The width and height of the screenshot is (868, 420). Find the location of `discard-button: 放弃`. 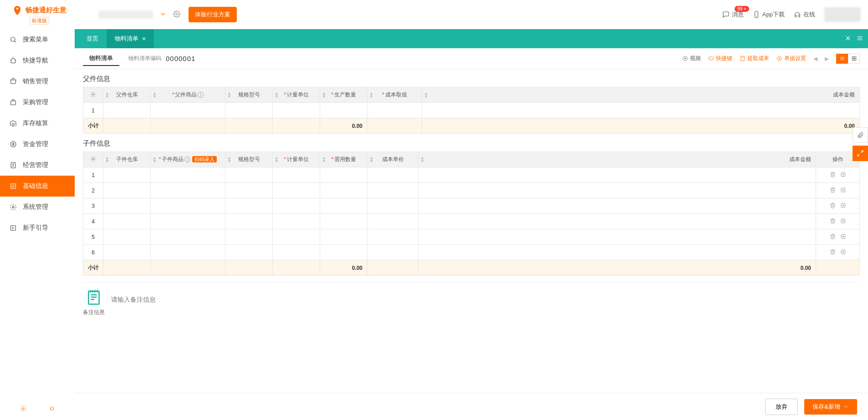

discard-button: 放弃 is located at coordinates (781, 407).